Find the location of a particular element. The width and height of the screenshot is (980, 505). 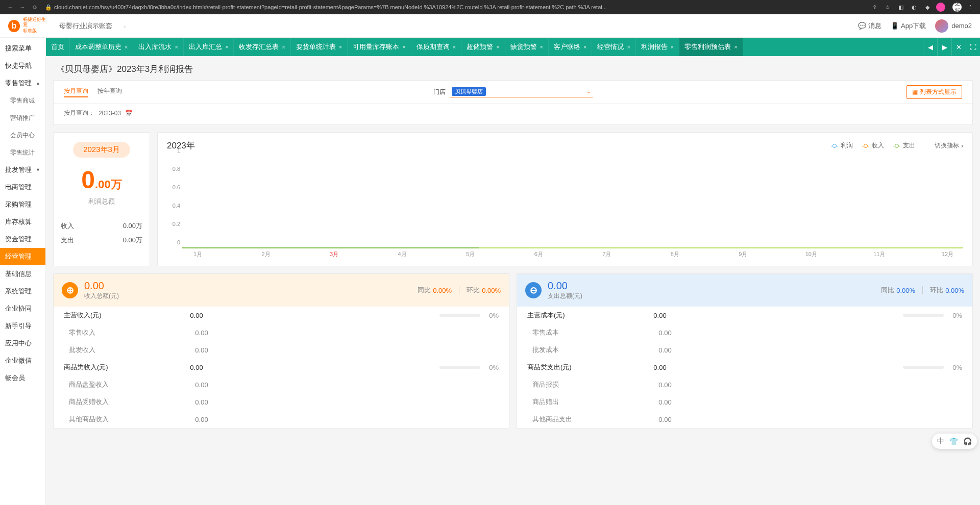

menu-icon: ⋮ is located at coordinates (970, 7).